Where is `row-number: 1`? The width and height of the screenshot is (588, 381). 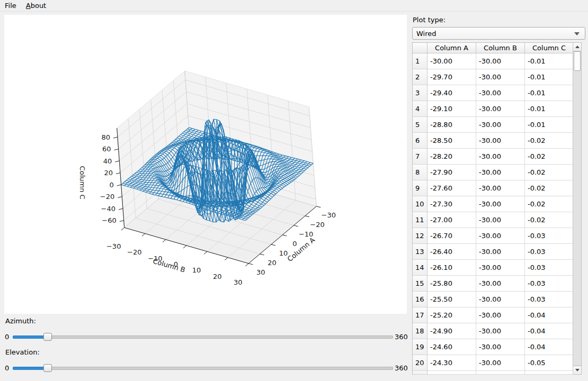
row-number: 1 is located at coordinates (420, 61).